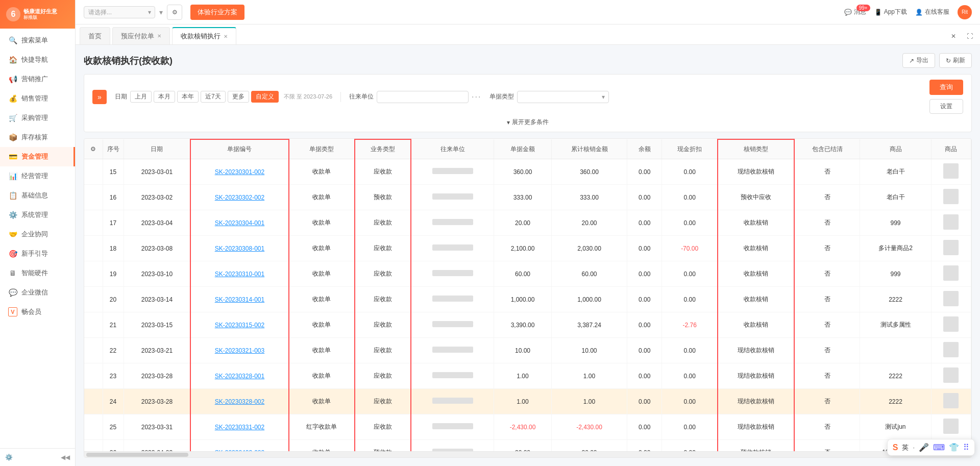 This screenshot has width=980, height=466. I want to click on sidebar-item-inventory: 📦 库存核算, so click(38, 137).